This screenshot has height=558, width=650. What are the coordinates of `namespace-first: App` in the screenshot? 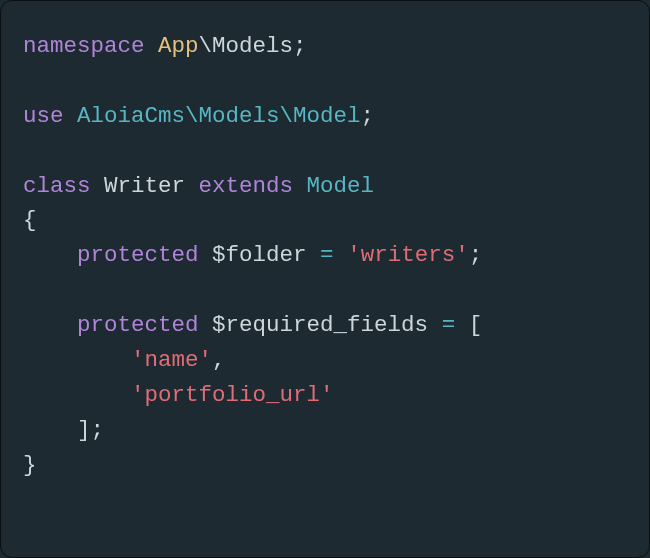 It's located at (178, 46).